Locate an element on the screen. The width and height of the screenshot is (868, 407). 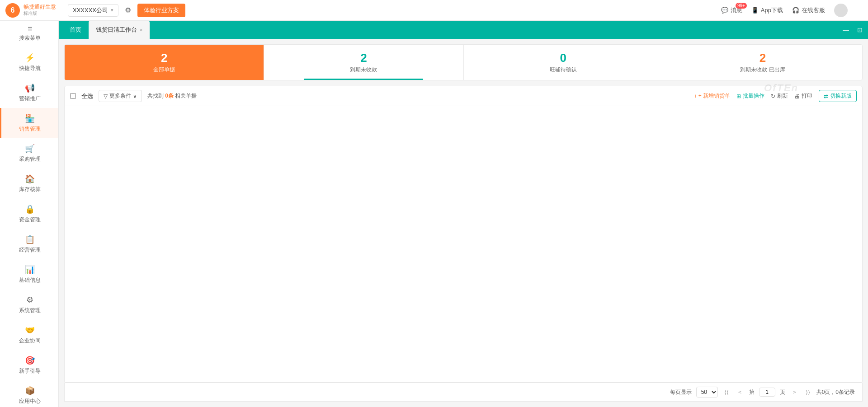
sidebar-finance-label: 资金管理 is located at coordinates (30, 220).